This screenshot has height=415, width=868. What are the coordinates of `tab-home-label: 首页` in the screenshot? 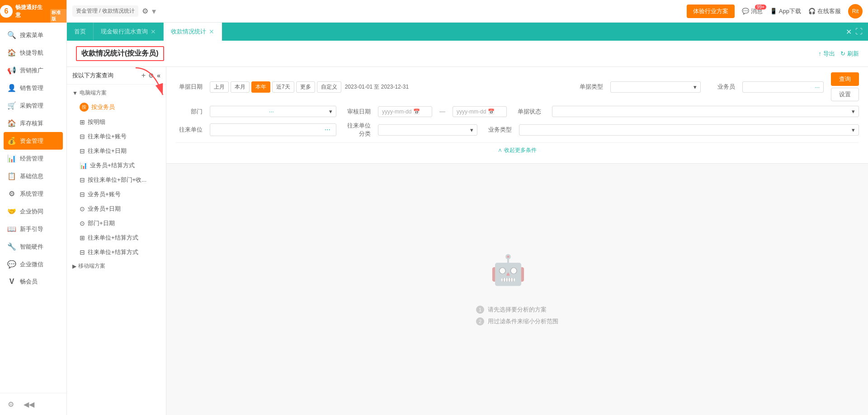 It's located at (80, 32).